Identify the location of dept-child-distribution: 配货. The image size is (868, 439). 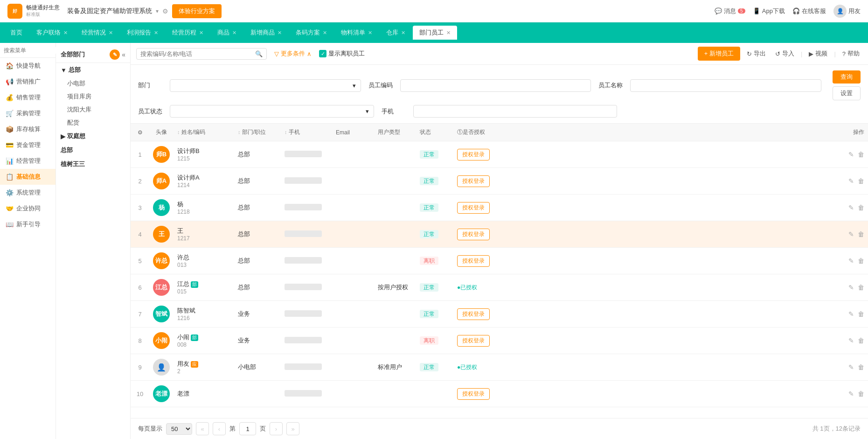
(93, 123).